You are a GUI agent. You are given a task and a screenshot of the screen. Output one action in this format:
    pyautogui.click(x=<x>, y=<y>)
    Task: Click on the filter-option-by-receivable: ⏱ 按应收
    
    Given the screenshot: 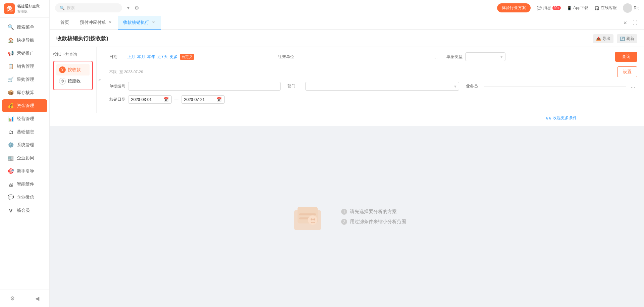 What is the action you would take?
    pyautogui.click(x=73, y=81)
    